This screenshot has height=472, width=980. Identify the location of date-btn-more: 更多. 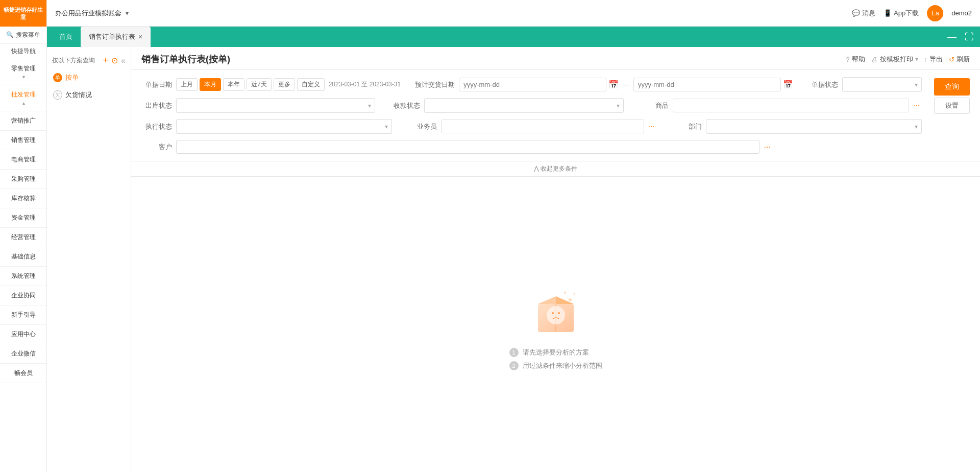
(284, 85).